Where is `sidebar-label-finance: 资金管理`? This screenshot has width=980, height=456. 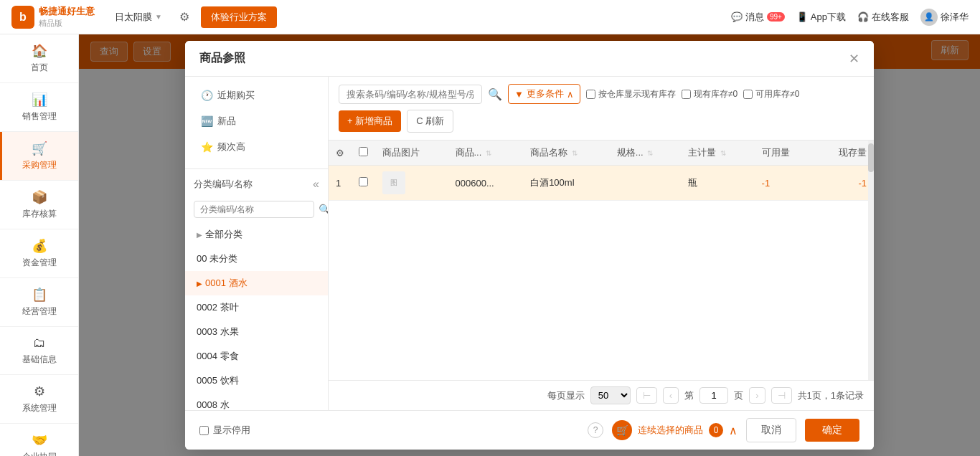 sidebar-label-finance: 资金管理 is located at coordinates (39, 262).